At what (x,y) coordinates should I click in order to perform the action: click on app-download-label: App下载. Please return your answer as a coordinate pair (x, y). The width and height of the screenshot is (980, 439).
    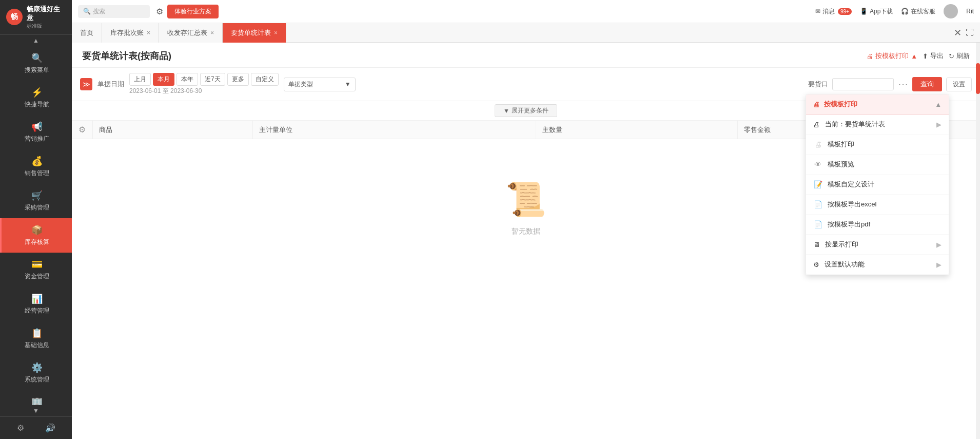
    Looking at the image, I should click on (881, 11).